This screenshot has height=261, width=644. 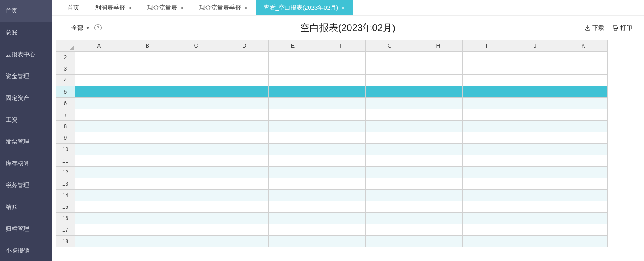 What do you see at coordinates (293, 46) in the screenshot?
I see `column-header-E: E` at bounding box center [293, 46].